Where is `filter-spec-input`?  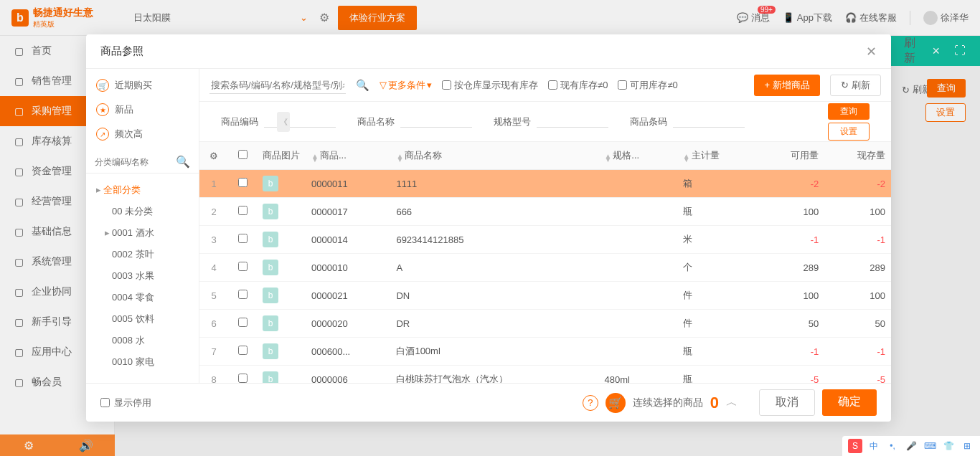 filter-spec-input is located at coordinates (573, 122).